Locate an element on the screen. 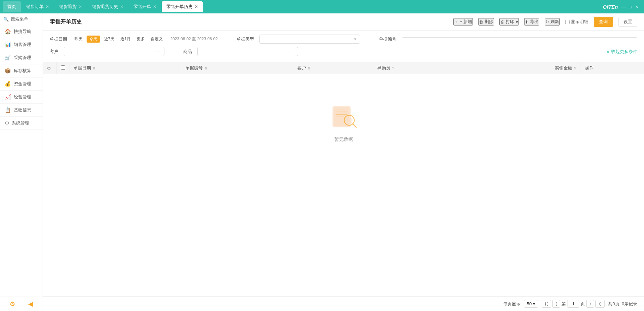 The width and height of the screenshot is (644, 311). sidebar-item-system-mgmt-label: 系统管理 is located at coordinates (20, 123).